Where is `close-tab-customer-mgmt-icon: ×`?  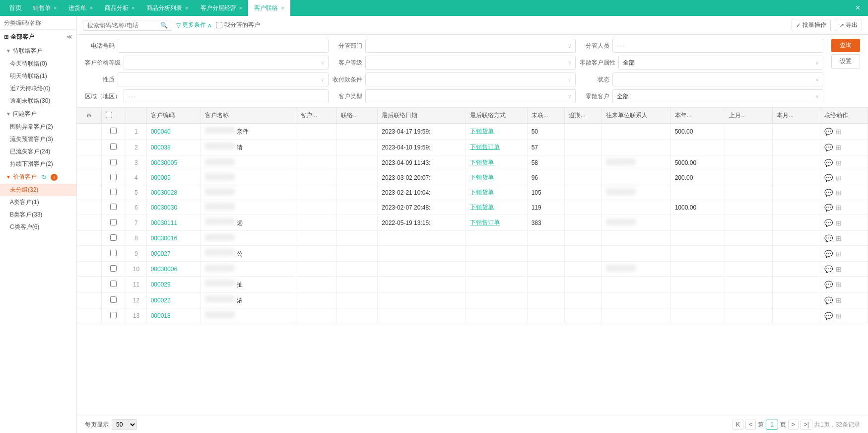
close-tab-customer-mgmt-icon: × is located at coordinates (241, 8).